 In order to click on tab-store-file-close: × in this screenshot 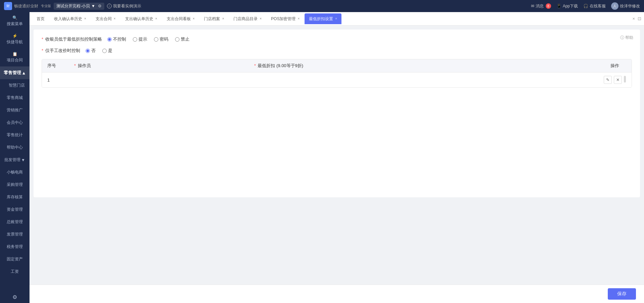, I will do `click(223, 19)`.